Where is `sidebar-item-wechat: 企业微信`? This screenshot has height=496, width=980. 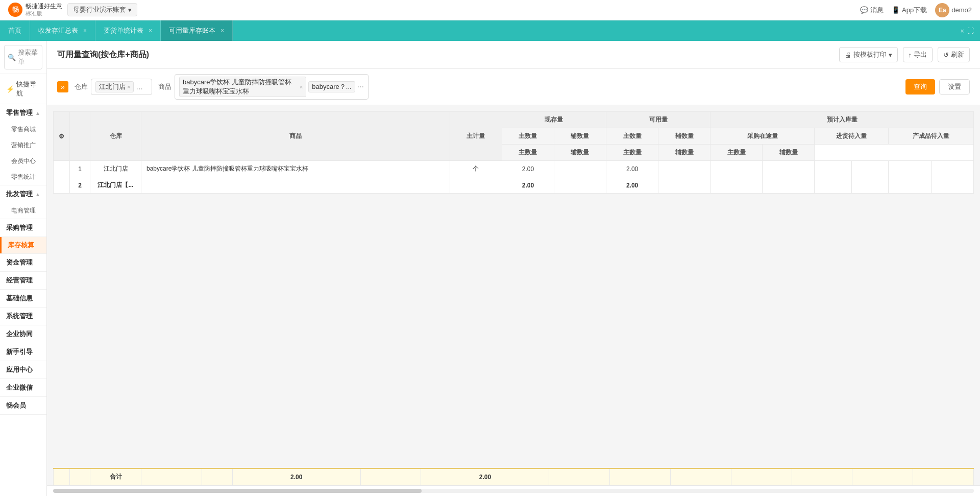
sidebar-item-wechat: 企业微信 is located at coordinates (23, 388).